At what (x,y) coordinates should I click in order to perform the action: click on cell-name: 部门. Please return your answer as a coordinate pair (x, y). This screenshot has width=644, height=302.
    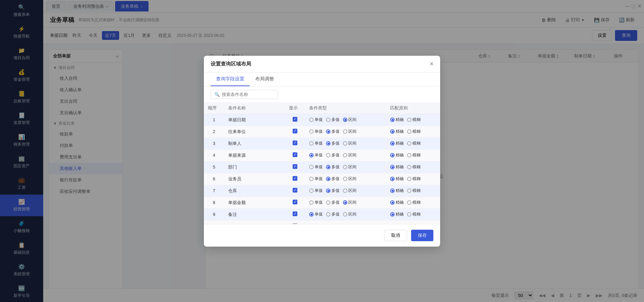
    Looking at the image, I should click on (254, 167).